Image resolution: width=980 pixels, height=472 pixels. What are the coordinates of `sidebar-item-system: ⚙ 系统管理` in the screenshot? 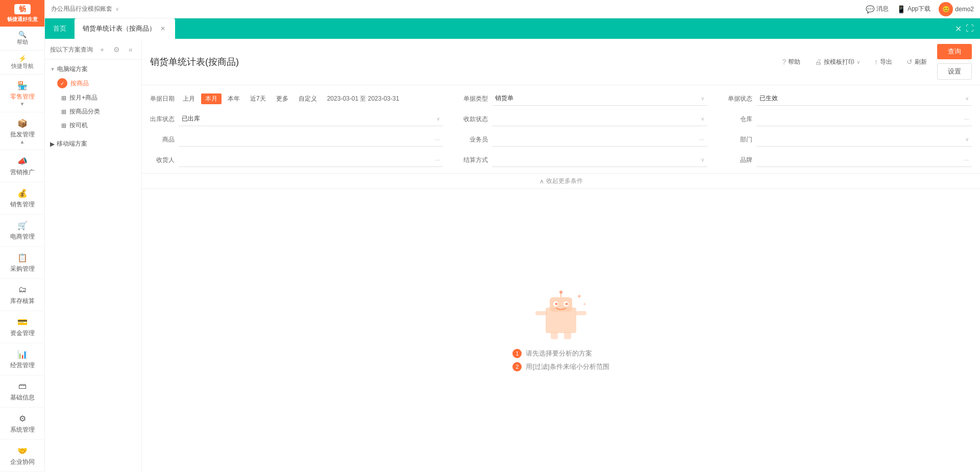 It's located at (22, 424).